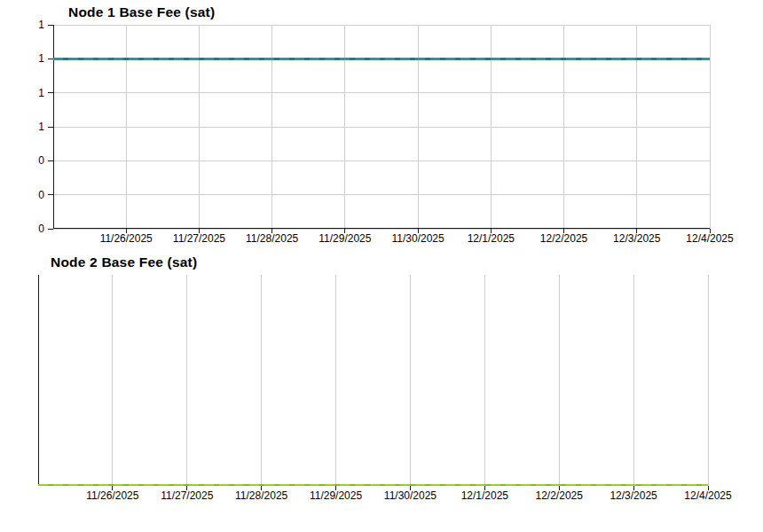  What do you see at coordinates (382, 59) in the screenshot?
I see `data-line-node-1-base-fee` at bounding box center [382, 59].